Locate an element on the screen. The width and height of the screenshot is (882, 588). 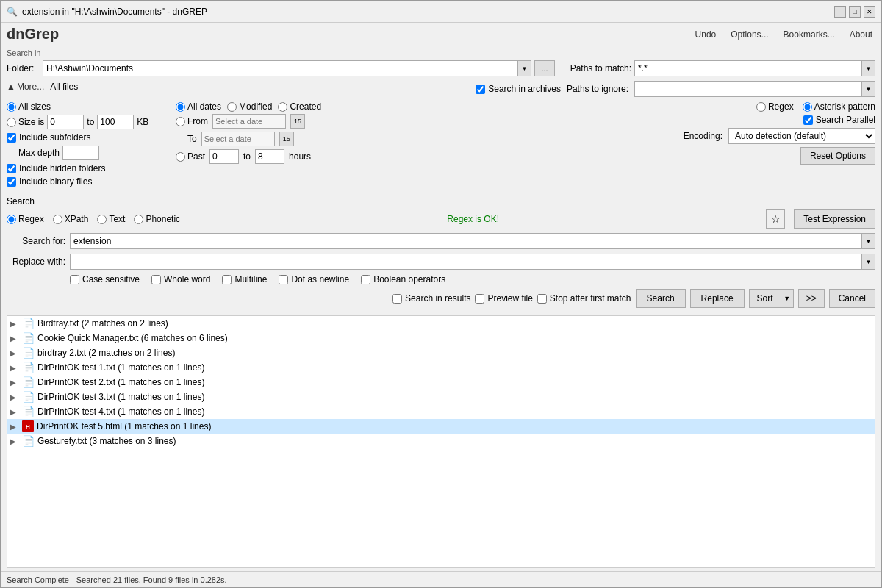
all-sizes-radio: All sizes is located at coordinates (29, 107).